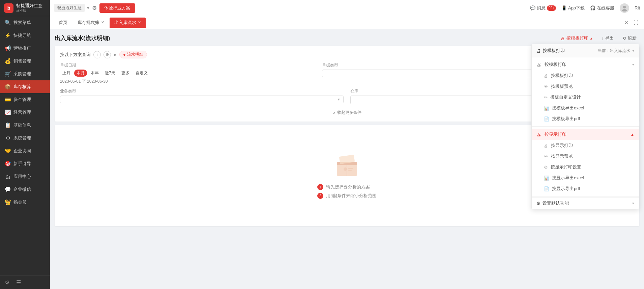  What do you see at coordinates (585, 189) in the screenshot?
I see `dropdown-item-display-pdf: 📄 按显示导出pdf` at bounding box center [585, 189].